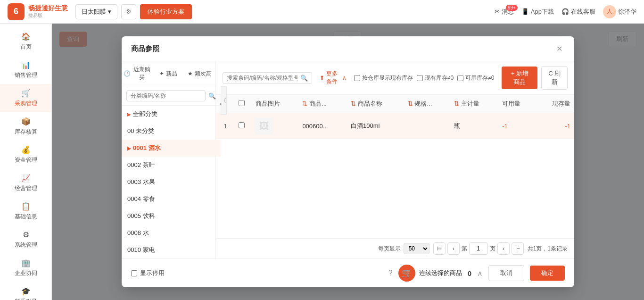 The height and width of the screenshot is (300, 644). What do you see at coordinates (470, 274) in the screenshot?
I see `cart-count: 0` at bounding box center [470, 274].